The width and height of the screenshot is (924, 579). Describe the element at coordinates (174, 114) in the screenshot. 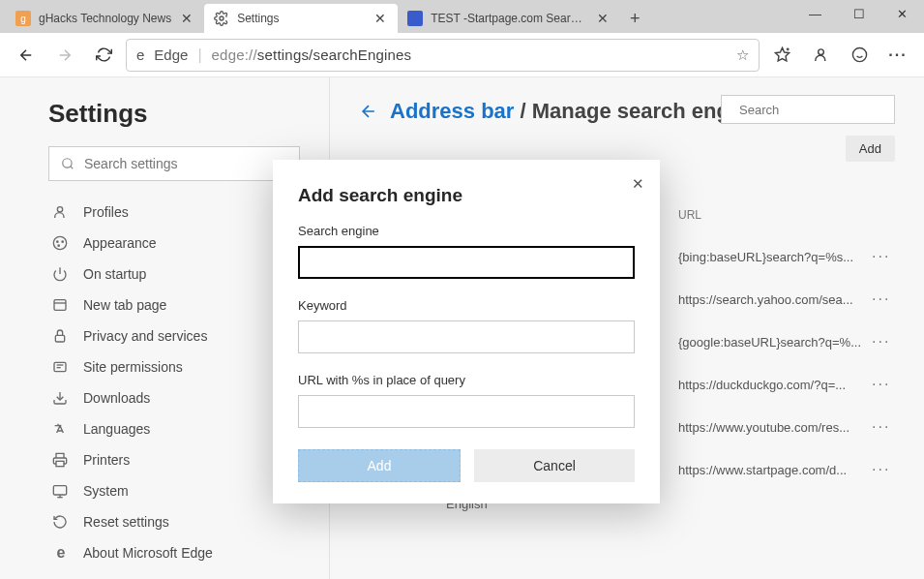

I see `settings-title: Settings` at that location.